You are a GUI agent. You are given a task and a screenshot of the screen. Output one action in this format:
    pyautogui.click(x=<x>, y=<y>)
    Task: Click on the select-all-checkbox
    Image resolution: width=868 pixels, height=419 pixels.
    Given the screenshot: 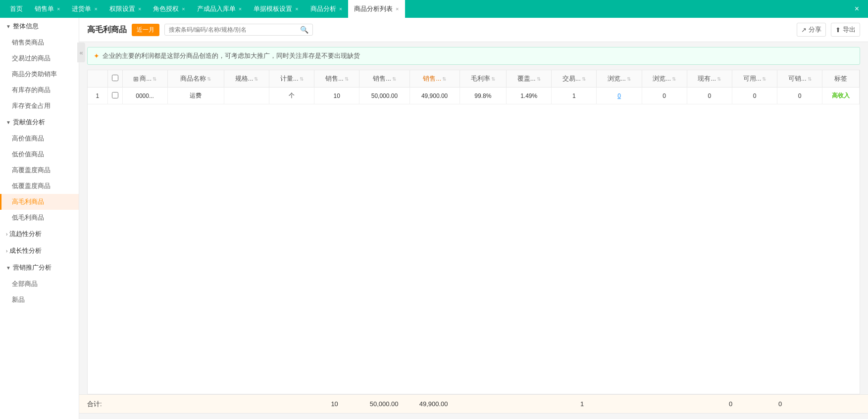 What is the action you would take?
    pyautogui.click(x=115, y=78)
    